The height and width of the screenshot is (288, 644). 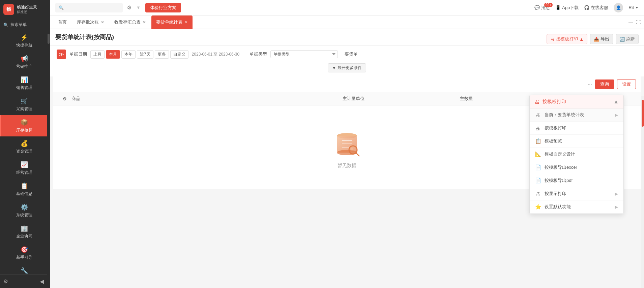 What do you see at coordinates (634, 7) in the screenshot?
I see `username-display: Rit ▼` at bounding box center [634, 7].